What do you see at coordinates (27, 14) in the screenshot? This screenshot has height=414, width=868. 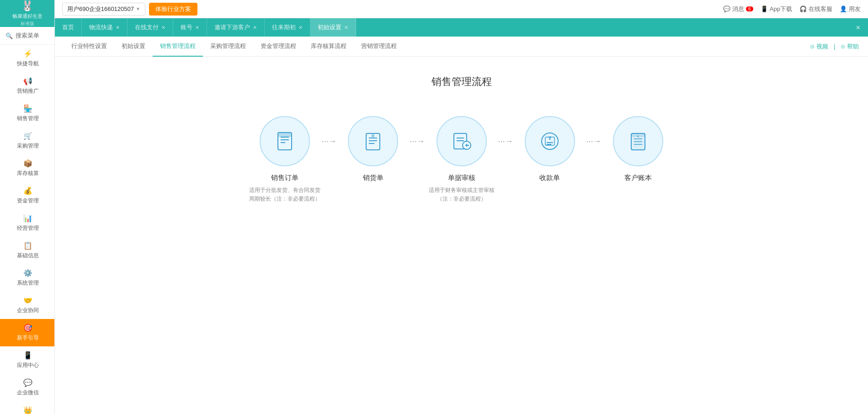 I see `sidebar-logo: 🐰 畅康通好生意 标准版` at bounding box center [27, 14].